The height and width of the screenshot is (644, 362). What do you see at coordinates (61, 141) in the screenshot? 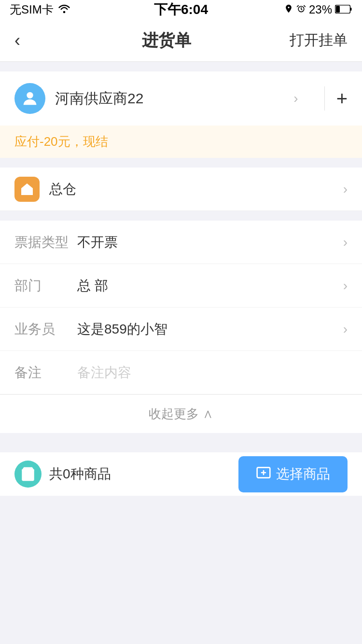
I see `notice-text: 应付-20元，现结` at bounding box center [61, 141].